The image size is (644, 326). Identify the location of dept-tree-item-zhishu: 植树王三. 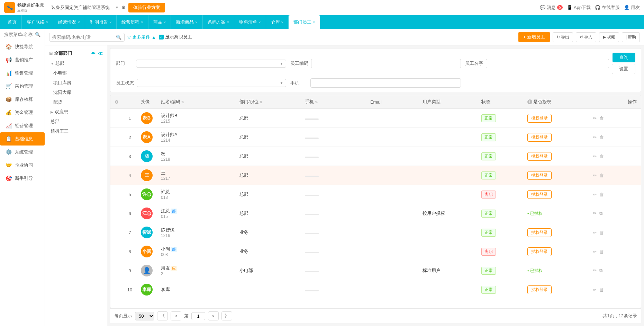
(76, 131).